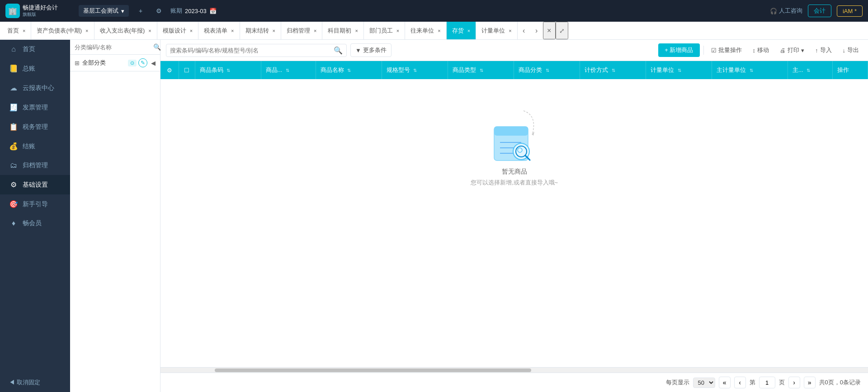 Image resolution: width=868 pixels, height=392 pixels. Describe the element at coordinates (35, 108) in the screenshot. I see `sidebar-item-invoice: 🧾 发票管理` at that location.